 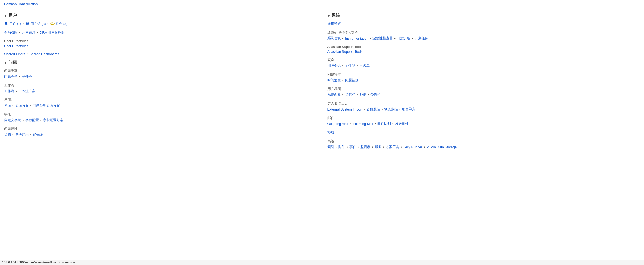 I want to click on auth-block: 授权, so click(x=484, y=132).